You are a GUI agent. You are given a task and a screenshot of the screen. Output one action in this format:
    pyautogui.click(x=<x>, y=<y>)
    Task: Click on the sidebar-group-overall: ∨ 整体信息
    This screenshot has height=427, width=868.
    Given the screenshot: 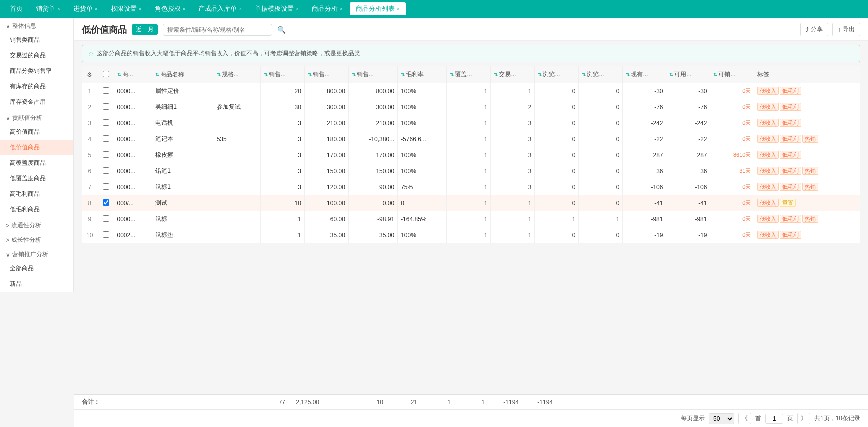 What is the action you would take?
    pyautogui.click(x=37, y=25)
    